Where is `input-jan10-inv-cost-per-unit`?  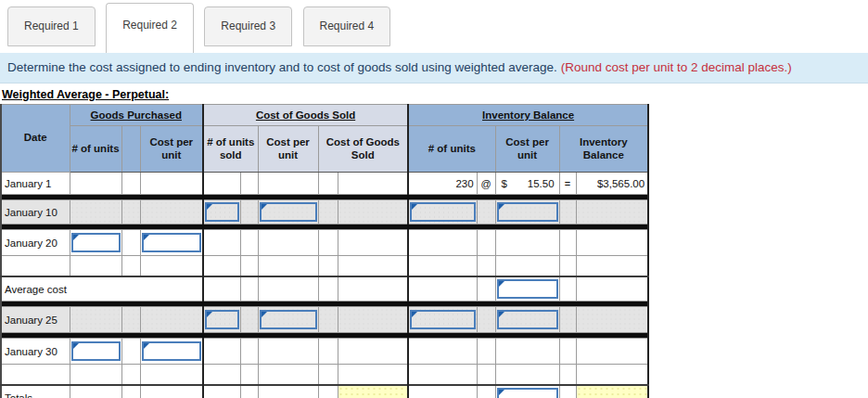 input-jan10-inv-cost-per-unit is located at coordinates (528, 212).